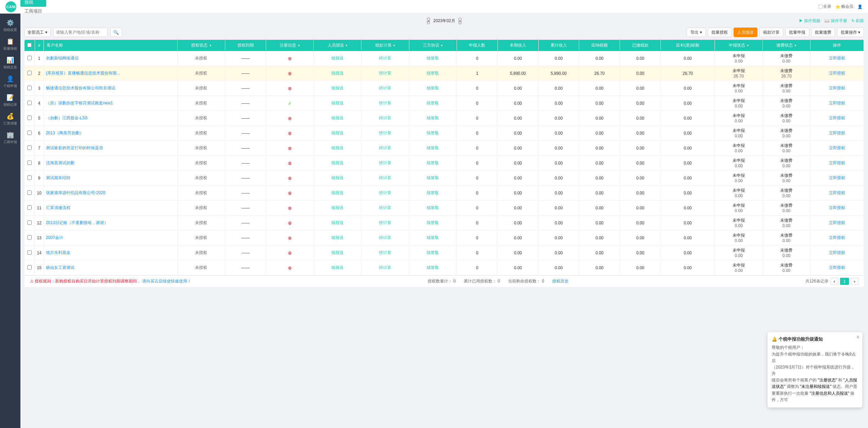 Image resolution: width=868 pixels, height=428 pixels. Describe the element at coordinates (338, 46) in the screenshot. I see `personal-report-header: 人员报送 ▾` at that location.